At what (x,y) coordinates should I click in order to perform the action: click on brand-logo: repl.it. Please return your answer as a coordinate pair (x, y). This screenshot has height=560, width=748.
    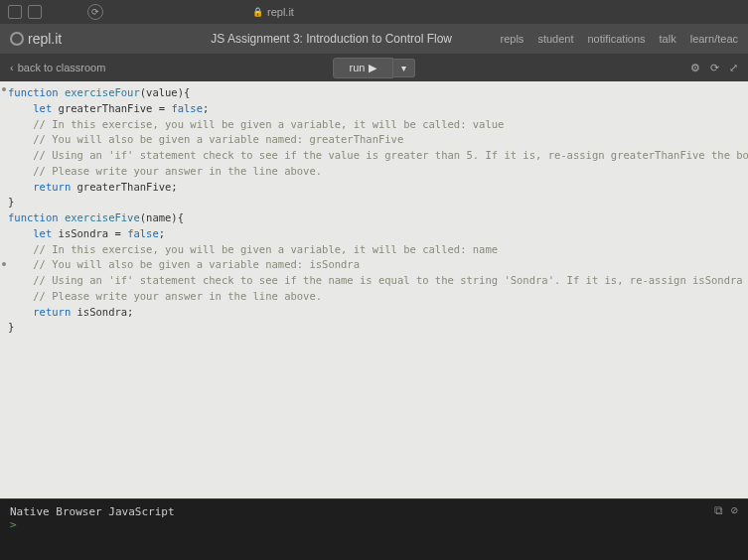
    Looking at the image, I should click on (36, 39).